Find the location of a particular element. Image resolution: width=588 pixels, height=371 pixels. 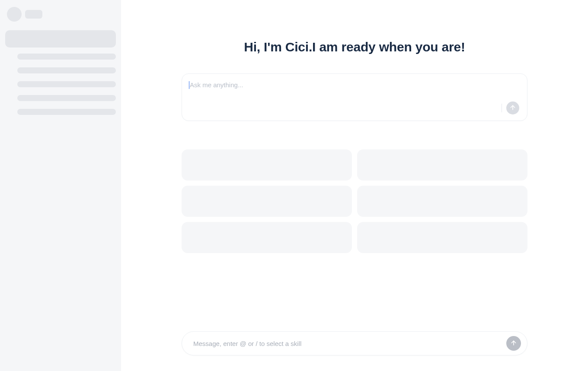

sidebar-item-skeleton is located at coordinates (61, 39).